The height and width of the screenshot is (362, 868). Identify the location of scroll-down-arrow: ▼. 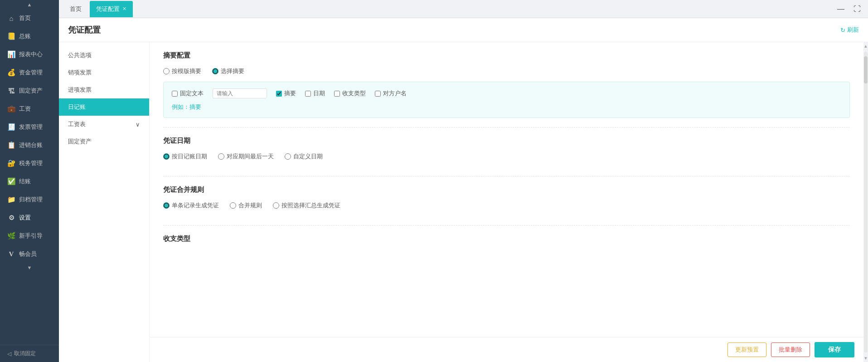
(866, 358).